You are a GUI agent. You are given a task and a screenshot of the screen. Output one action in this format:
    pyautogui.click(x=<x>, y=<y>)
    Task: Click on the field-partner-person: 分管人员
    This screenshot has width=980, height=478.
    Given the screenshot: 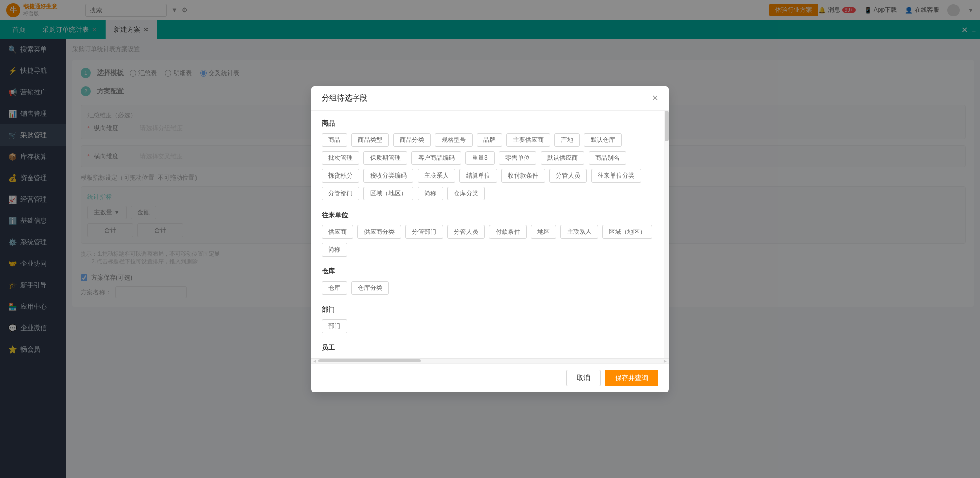 What is the action you would take?
    pyautogui.click(x=466, y=232)
    